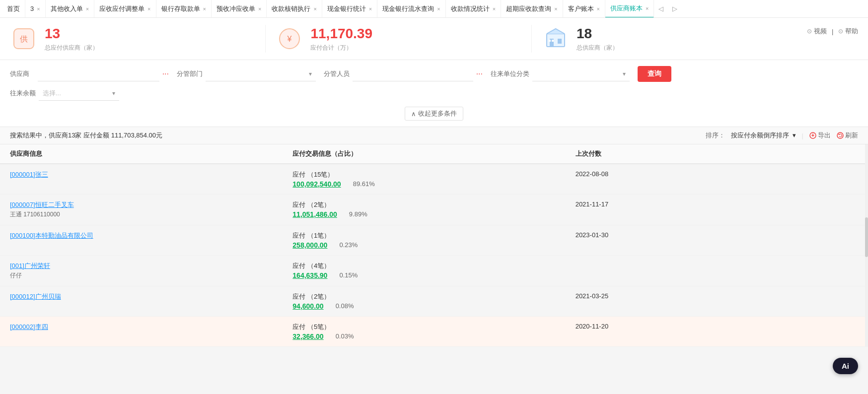 The height and width of the screenshot is (394, 868). What do you see at coordinates (584, 9) in the screenshot?
I see `nav-customer-ledger: 客户账本 ×` at bounding box center [584, 9].